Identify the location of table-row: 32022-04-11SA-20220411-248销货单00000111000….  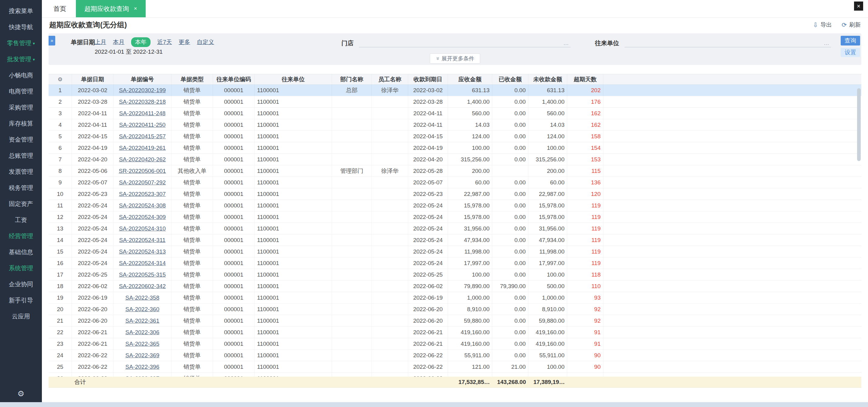
(455, 113).